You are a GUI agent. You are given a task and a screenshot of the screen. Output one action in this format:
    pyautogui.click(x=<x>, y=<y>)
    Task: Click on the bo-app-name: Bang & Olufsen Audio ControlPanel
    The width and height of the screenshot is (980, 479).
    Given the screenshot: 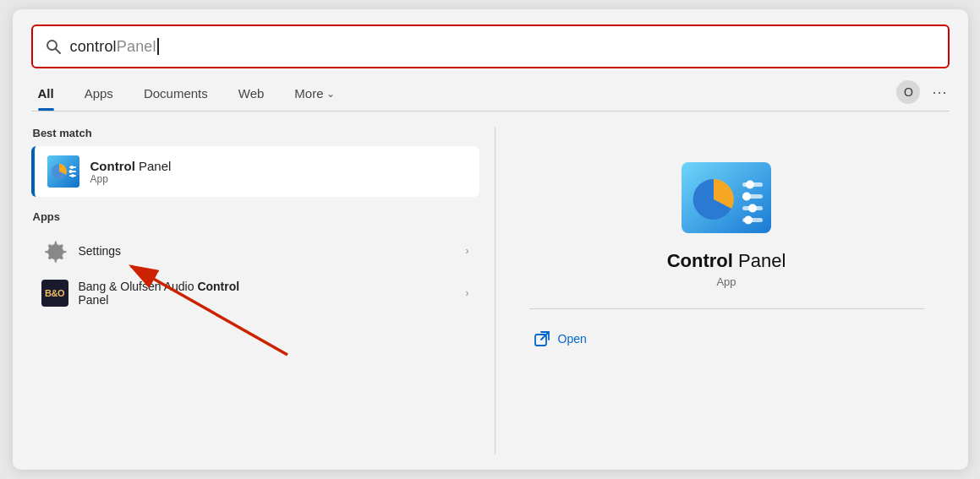 What is the action you would take?
    pyautogui.click(x=267, y=293)
    